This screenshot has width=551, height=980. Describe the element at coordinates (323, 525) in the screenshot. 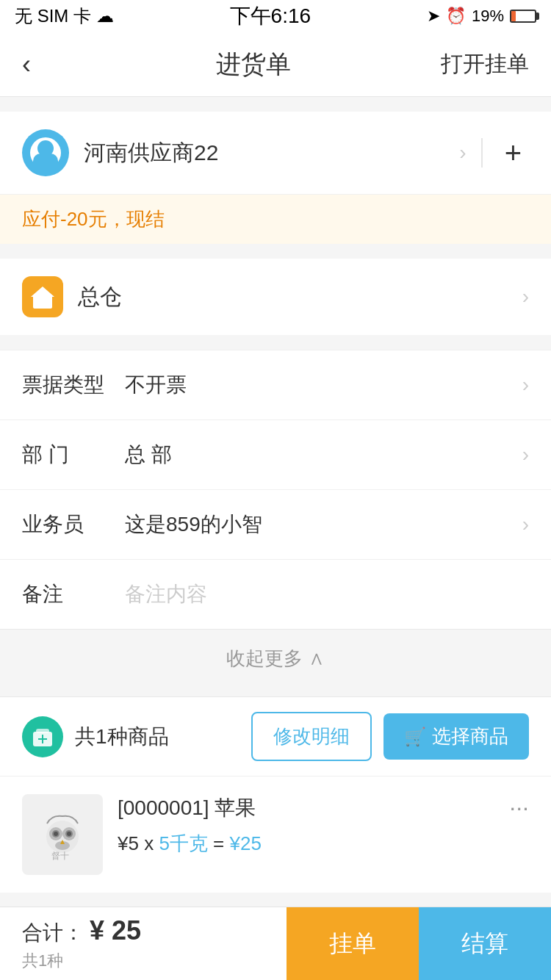

I see `salesman-value: 这是859的小智` at that location.